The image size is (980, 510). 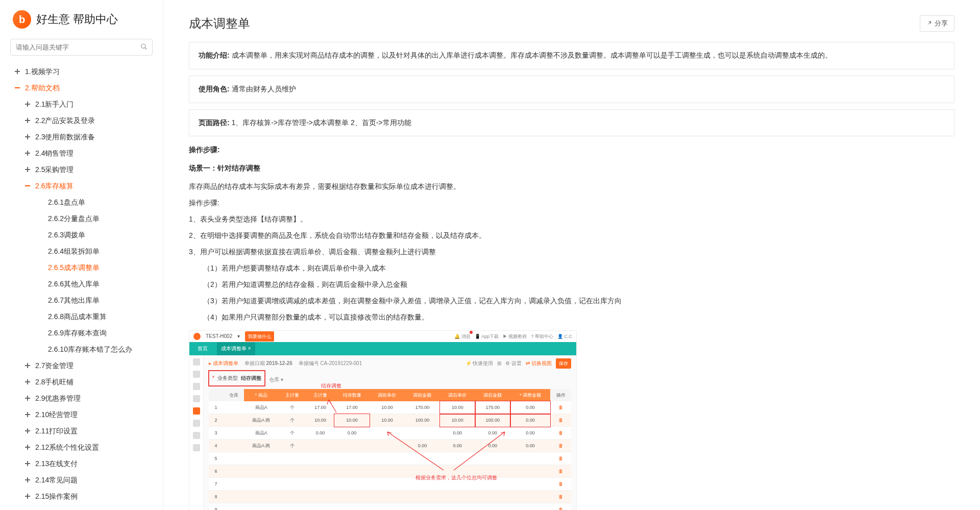 What do you see at coordinates (82, 120) in the screenshot?
I see `nav-item: 2.2产品安装及登录` at bounding box center [82, 120].